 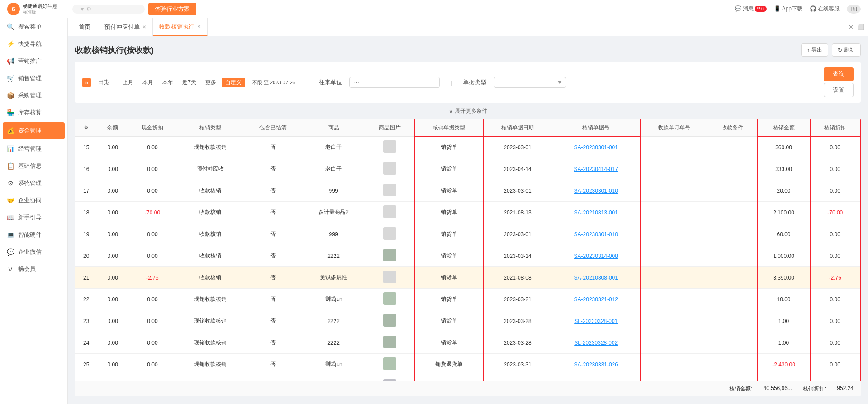 I want to click on sidebar-item-hardware: 💻智能硬件, so click(x=33, y=235).